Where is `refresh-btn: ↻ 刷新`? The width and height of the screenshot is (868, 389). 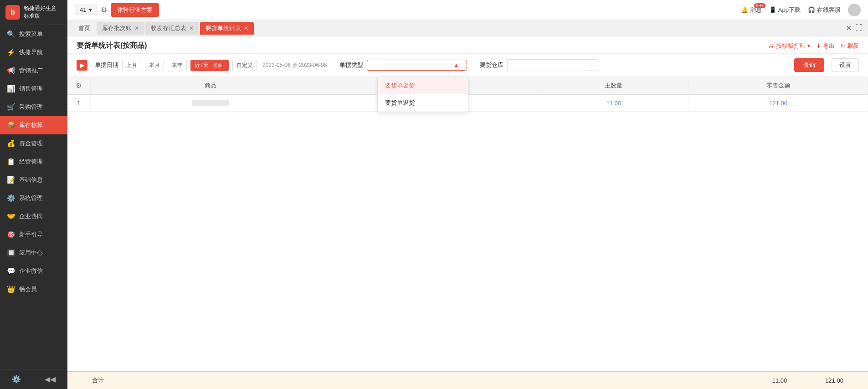
refresh-btn: ↻ 刷新 is located at coordinates (849, 46).